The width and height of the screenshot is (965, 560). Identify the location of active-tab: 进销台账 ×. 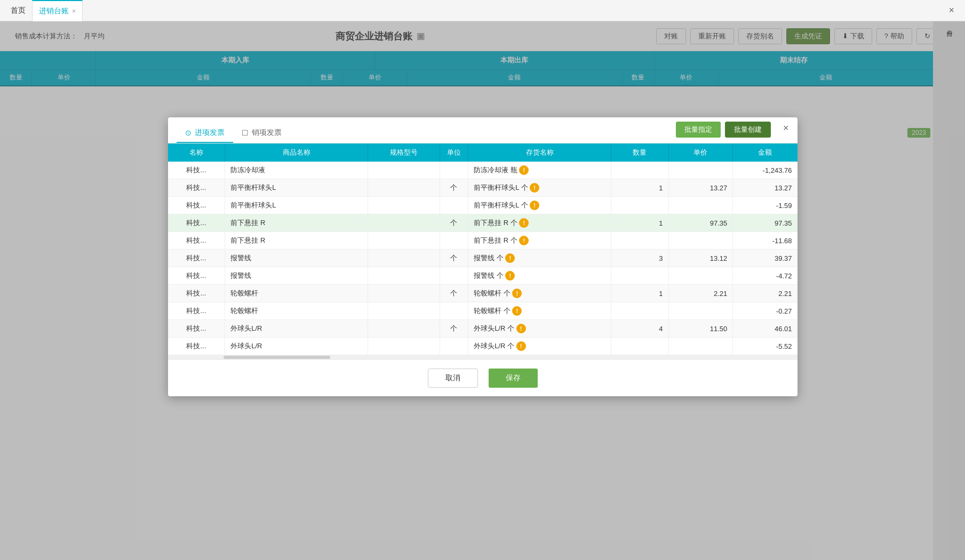
(58, 11).